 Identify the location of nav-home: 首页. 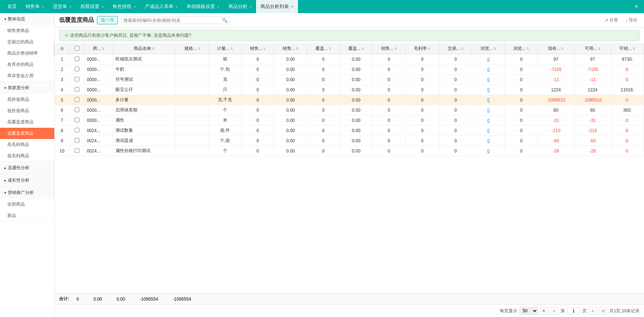
(12, 7).